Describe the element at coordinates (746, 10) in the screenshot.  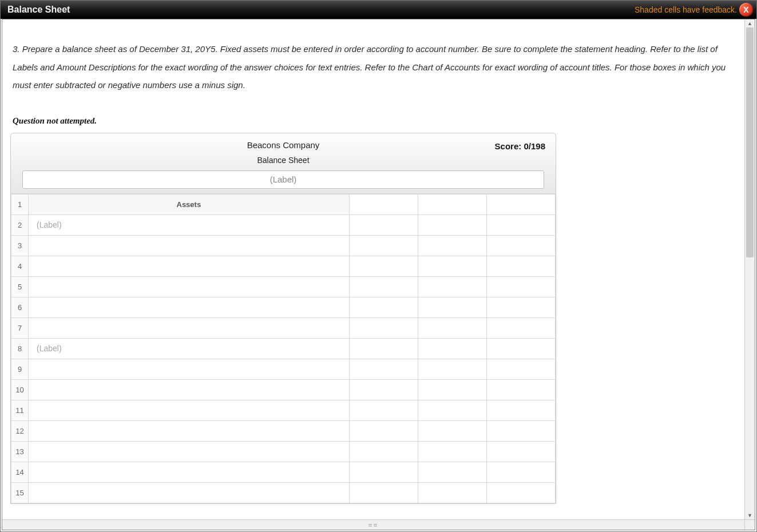
I see `close-button: X` at that location.